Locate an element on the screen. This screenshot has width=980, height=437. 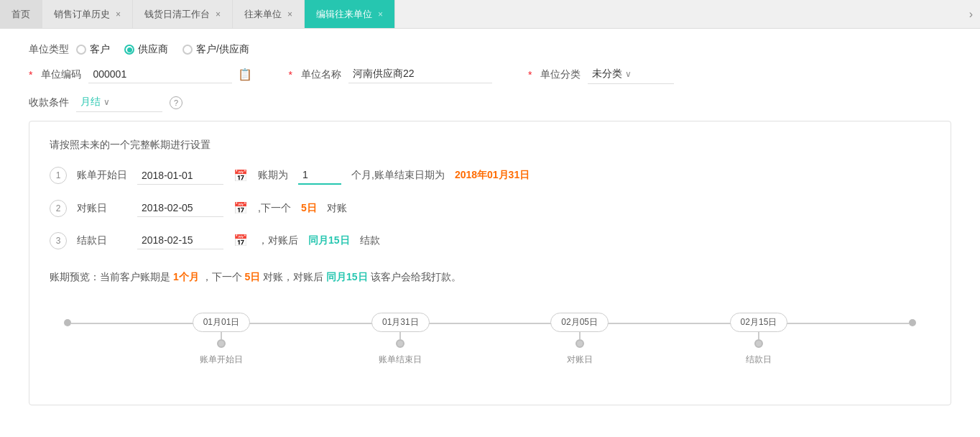
payment-terms-value: 月结 is located at coordinates (91, 102).